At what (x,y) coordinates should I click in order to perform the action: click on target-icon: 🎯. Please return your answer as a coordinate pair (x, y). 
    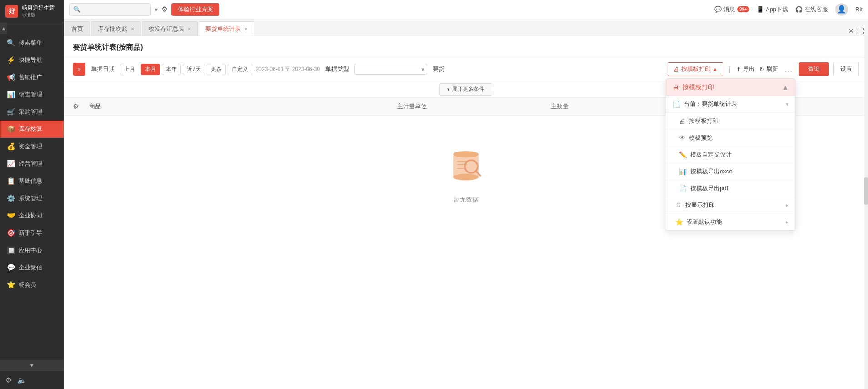
    Looking at the image, I should click on (11, 233).